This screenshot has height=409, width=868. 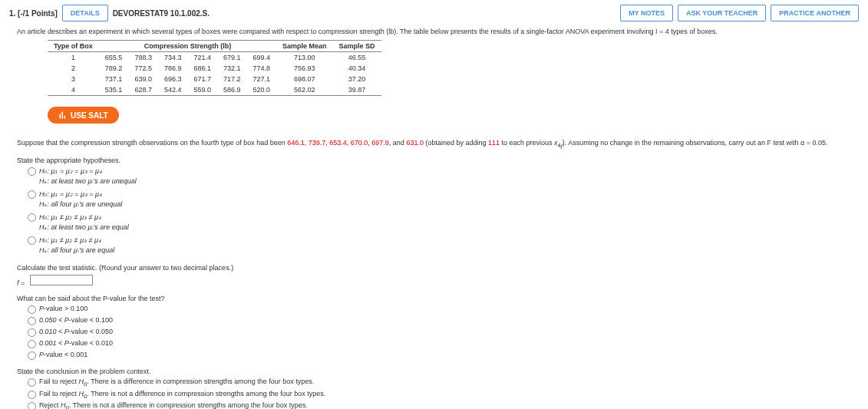 What do you see at coordinates (437, 299) in the screenshot?
I see `pvalue-title: What can be said about the P-value for t…` at bounding box center [437, 299].